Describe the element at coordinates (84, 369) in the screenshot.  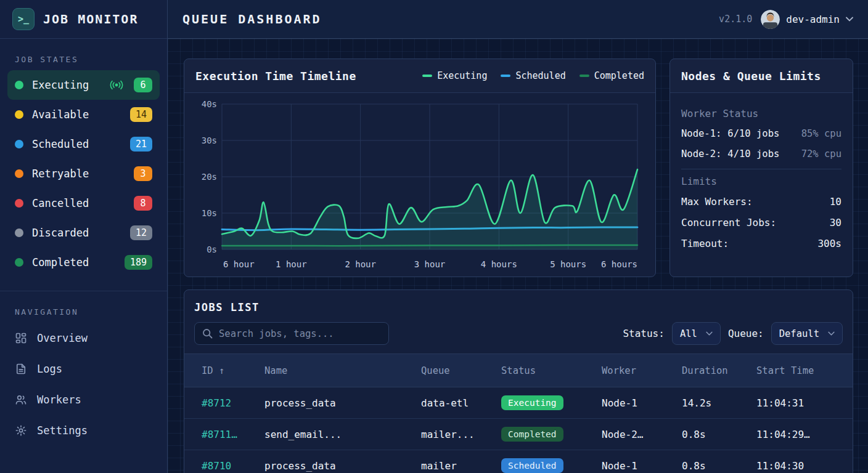
I see `sidebar-item-logs: Logs` at that location.